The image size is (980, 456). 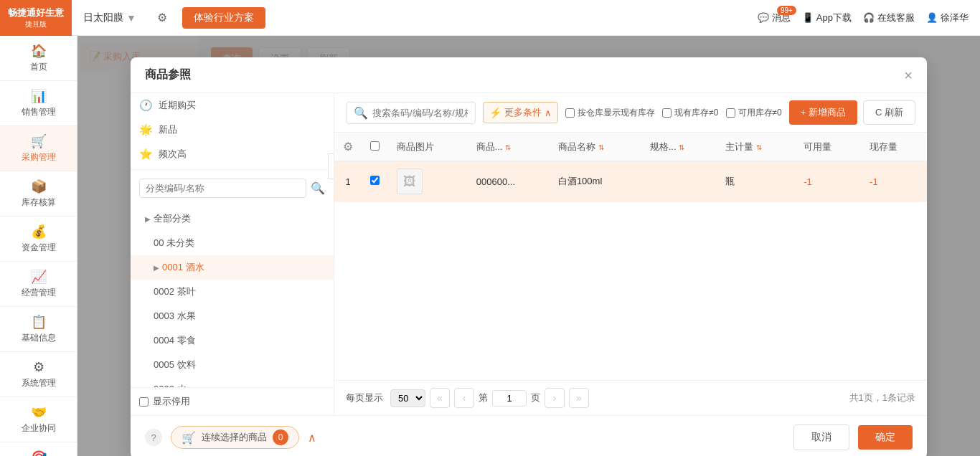 What do you see at coordinates (852, 113) in the screenshot?
I see `toolbar-right-buttons: + 新增商品 C 刷新` at bounding box center [852, 113].